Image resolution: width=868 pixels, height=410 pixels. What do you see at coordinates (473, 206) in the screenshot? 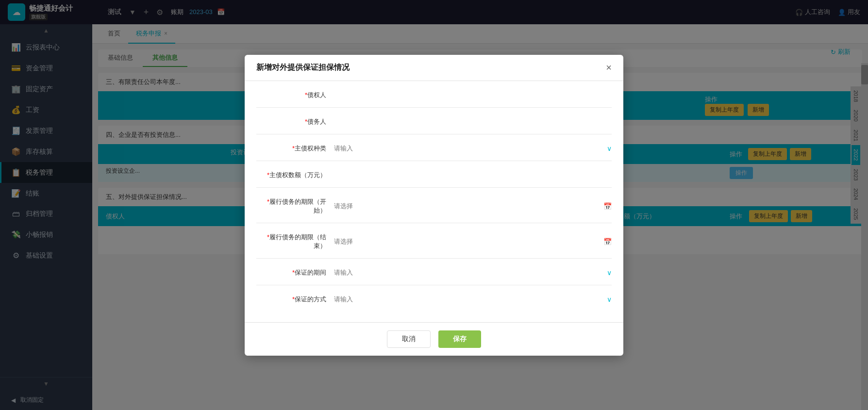
I see `select-period-start: 📅` at bounding box center [473, 206].